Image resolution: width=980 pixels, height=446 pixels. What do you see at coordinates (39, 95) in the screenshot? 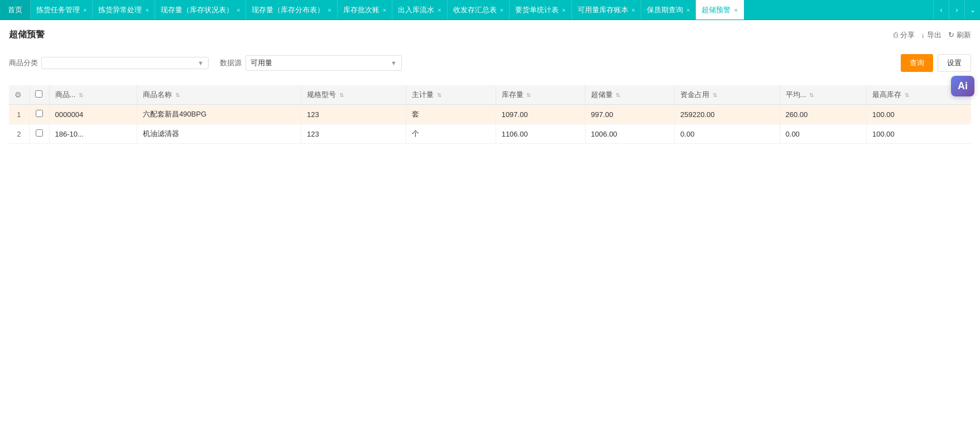
I see `col-checkbox-header` at bounding box center [39, 95].